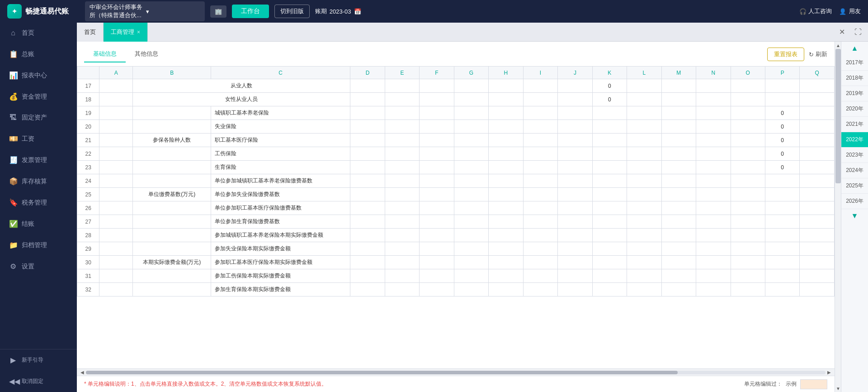  What do you see at coordinates (126, 32) in the screenshot?
I see `tab-business: 工商管理 ×` at bounding box center [126, 32].